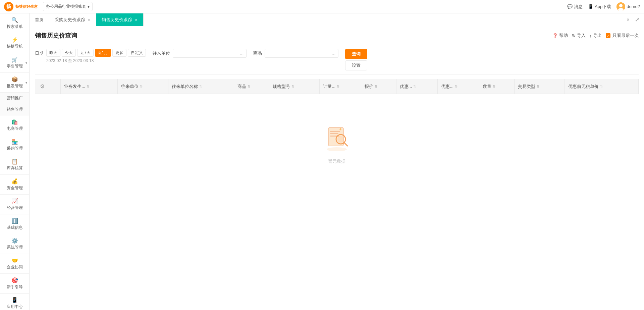  I want to click on table-col-pretax-price: 优惠前无税单价 ⇅, so click(602, 87).